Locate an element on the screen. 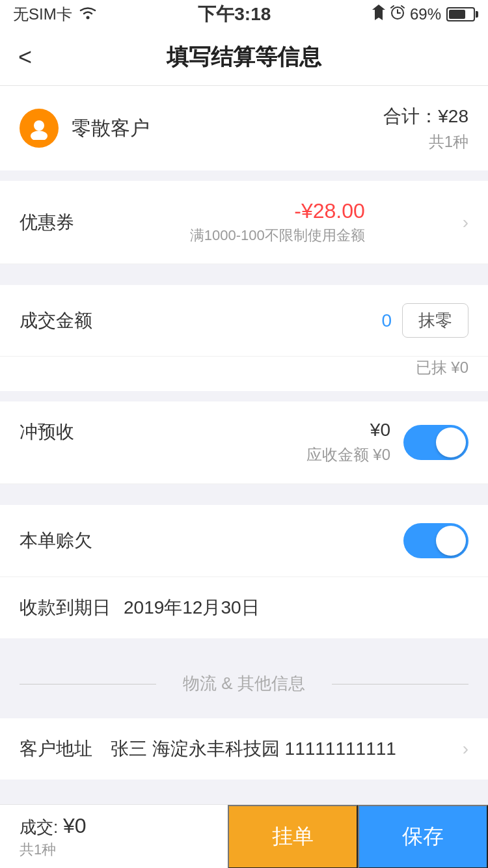 The image size is (488, 868). address-row: 客户地址 张三 海淀永丰科技园 11111111111 › is located at coordinates (244, 749).